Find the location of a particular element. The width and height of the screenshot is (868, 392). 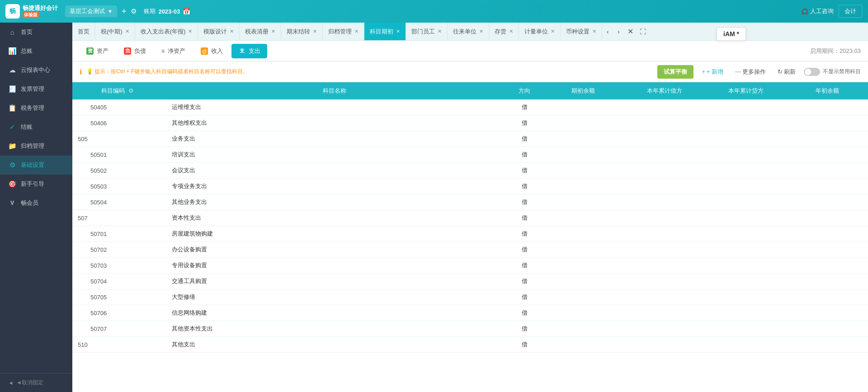

sidebar-item-checkout: ✓ 结账 is located at coordinates (36, 127).